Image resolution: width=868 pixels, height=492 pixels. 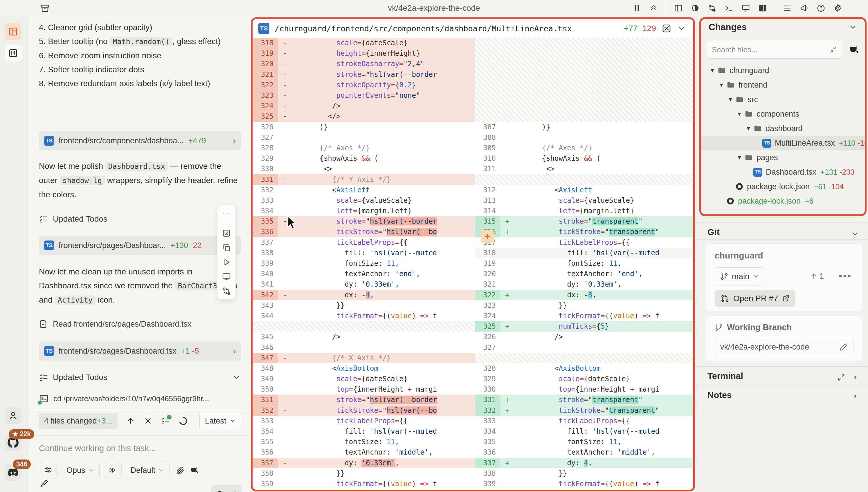 What do you see at coordinates (364, 431) in the screenshot?
I see `diff-line: 354 fill: 'hsl(var(--muted` at bounding box center [364, 431].